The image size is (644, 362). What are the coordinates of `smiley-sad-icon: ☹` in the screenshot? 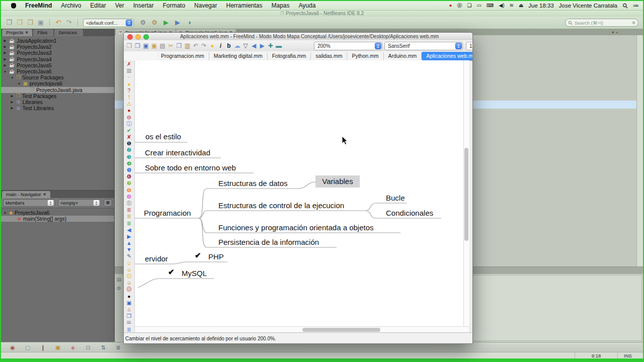 It's located at (129, 277).